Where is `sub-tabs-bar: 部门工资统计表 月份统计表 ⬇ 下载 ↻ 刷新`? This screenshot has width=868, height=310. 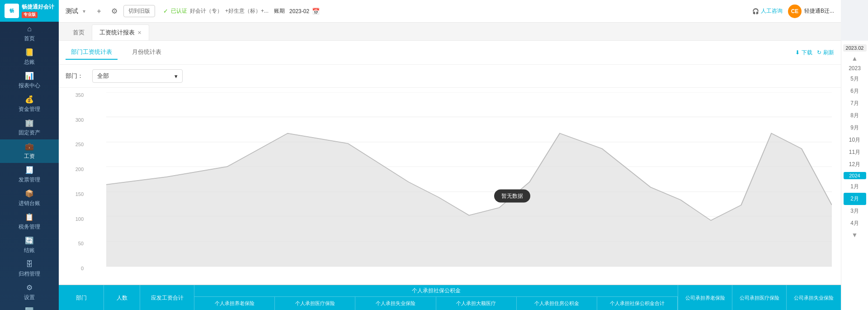 sub-tabs-bar: 部门工资统计表 月份统计表 ⬇ 下载 ↻ 刷新 is located at coordinates (450, 52).